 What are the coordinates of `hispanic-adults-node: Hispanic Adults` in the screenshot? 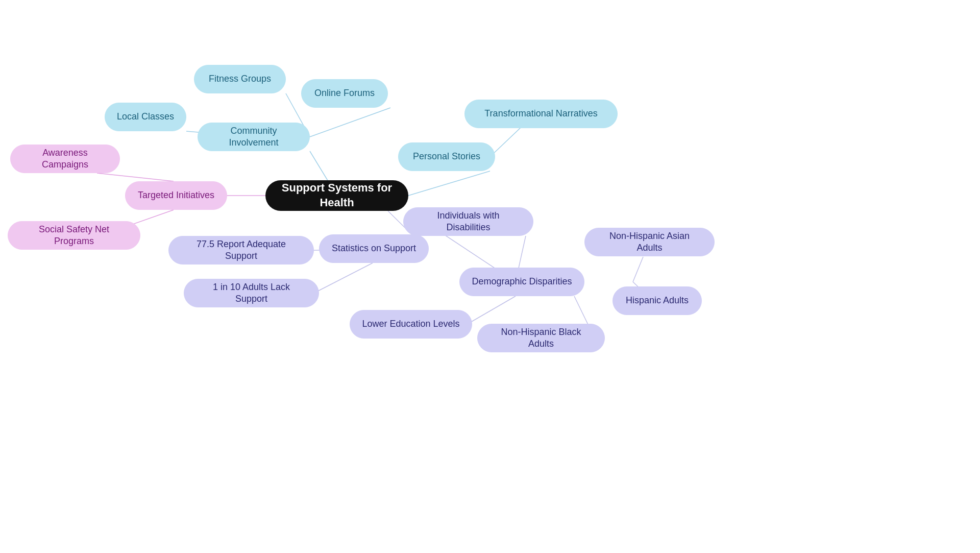 It's located at (657, 301).